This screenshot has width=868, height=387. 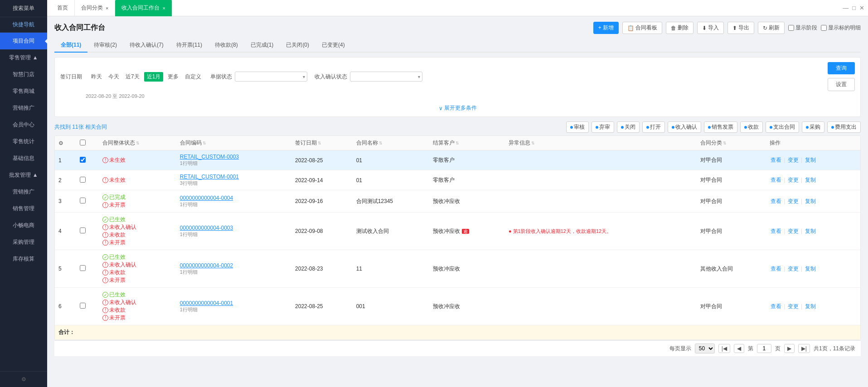 I want to click on cell-code: RETAIL_CUSTOM-00013行明细, so click(x=234, y=180).